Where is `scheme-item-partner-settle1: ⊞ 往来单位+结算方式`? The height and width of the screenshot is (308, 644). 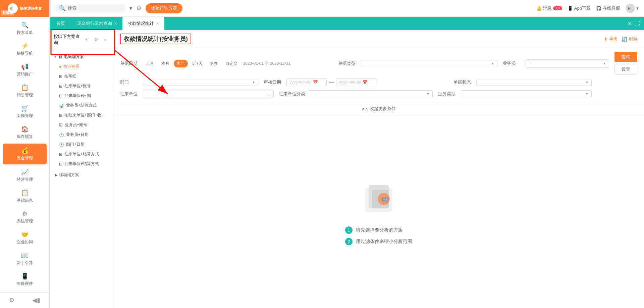
scheme-item-partner-settle1: ⊞ 往来单位+结算方式 is located at coordinates (81, 154).